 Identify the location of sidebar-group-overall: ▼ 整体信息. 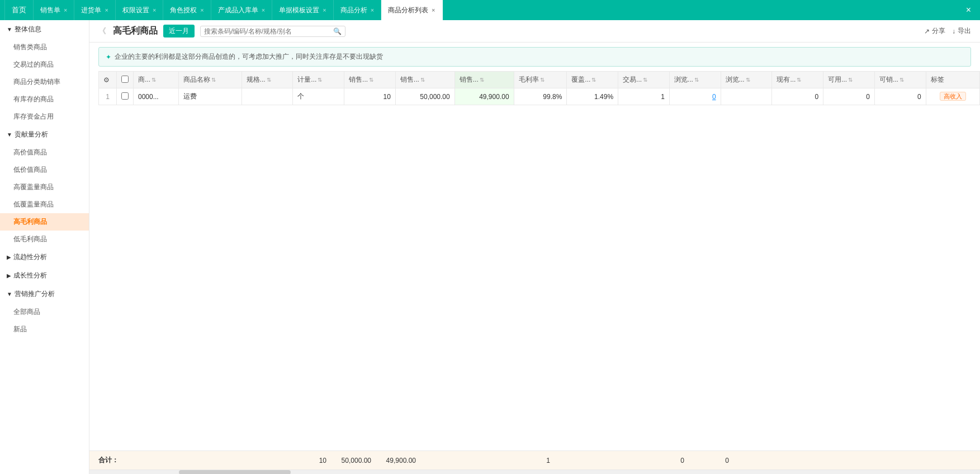
(45, 29).